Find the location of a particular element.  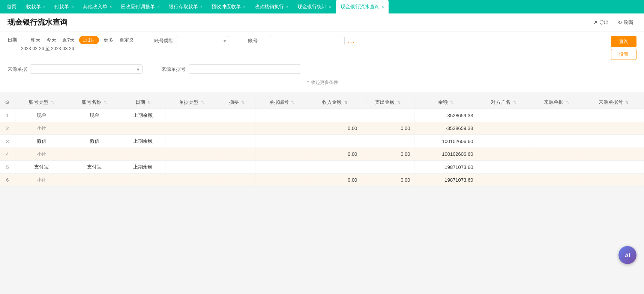

col-source-doc: 来源单据 ⇅ is located at coordinates (557, 103).